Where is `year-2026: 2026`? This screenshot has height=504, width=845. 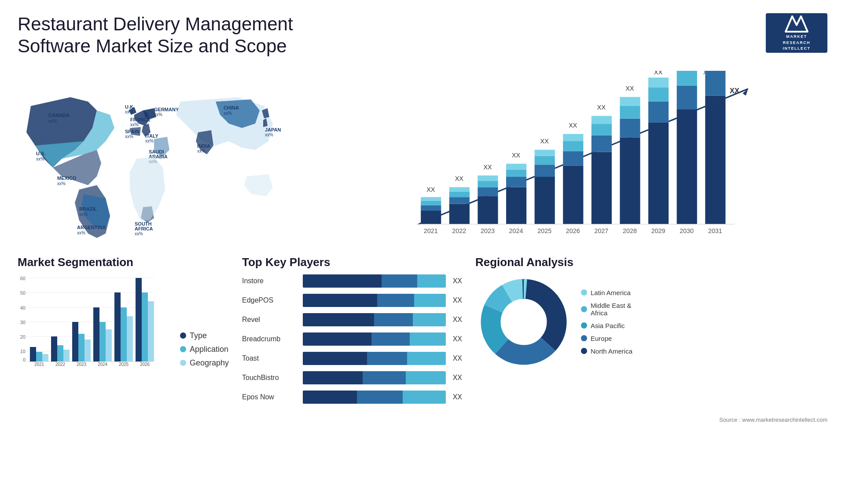
year-2026: 2026 is located at coordinates (573, 231).